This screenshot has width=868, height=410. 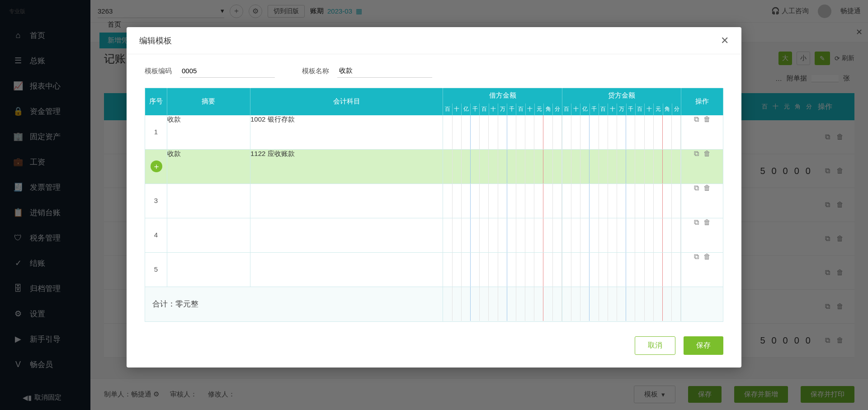 I want to click on th-subject: 会计科目, so click(x=347, y=102).